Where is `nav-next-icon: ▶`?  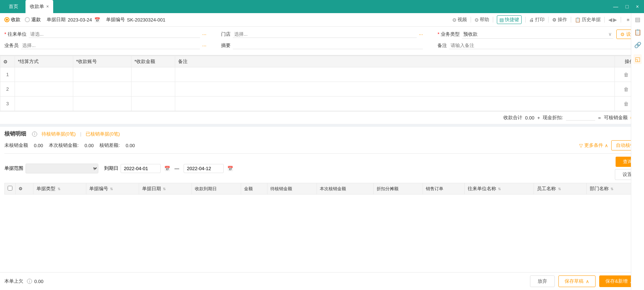 nav-next-icon: ▶ is located at coordinates (615, 20).